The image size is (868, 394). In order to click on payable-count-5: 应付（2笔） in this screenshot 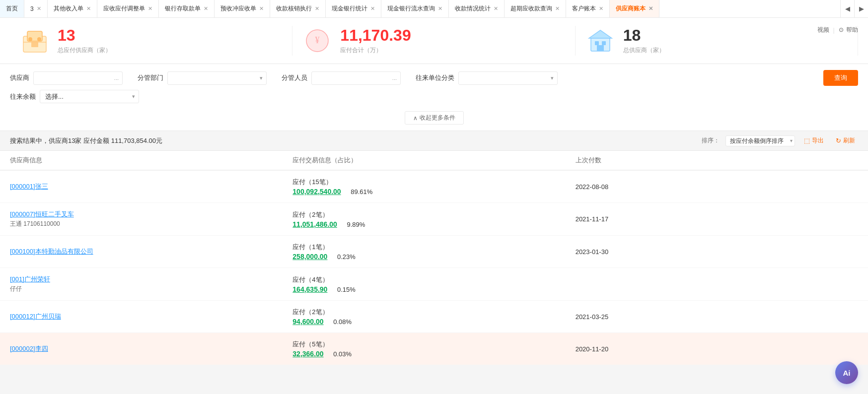, I will do `click(434, 312)`.